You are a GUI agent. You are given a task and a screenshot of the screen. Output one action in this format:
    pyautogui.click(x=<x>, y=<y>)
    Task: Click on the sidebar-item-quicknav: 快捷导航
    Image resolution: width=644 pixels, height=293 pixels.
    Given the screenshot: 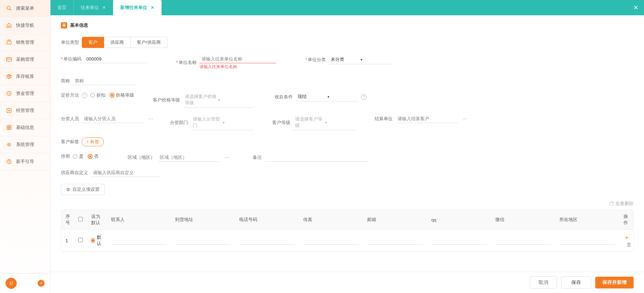 What is the action you would take?
    pyautogui.click(x=25, y=26)
    